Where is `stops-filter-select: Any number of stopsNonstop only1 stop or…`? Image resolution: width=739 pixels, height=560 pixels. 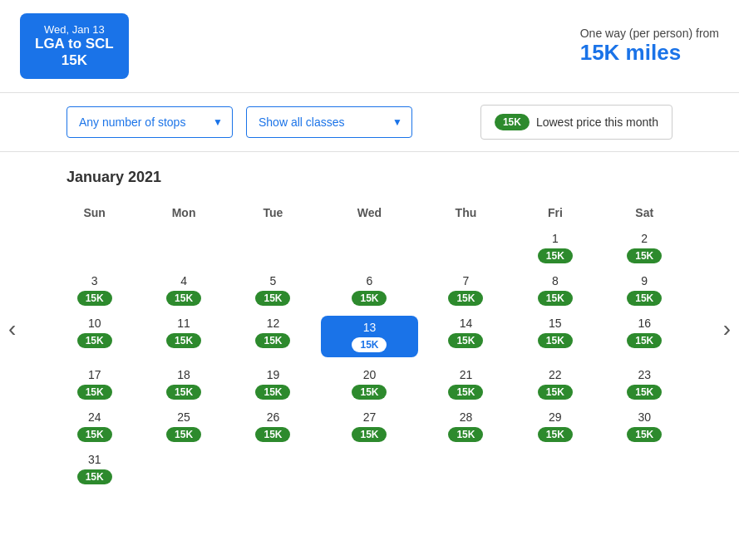 stops-filter-select: Any number of stopsNonstop only1 stop or… is located at coordinates (150, 122).